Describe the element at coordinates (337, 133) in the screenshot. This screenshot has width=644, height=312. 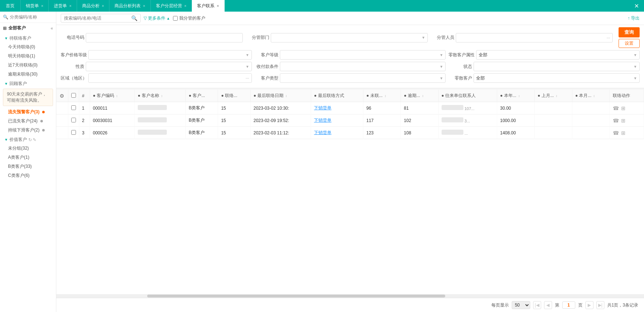
I see `td-last-contact-way-2: 下销货单` at that location.